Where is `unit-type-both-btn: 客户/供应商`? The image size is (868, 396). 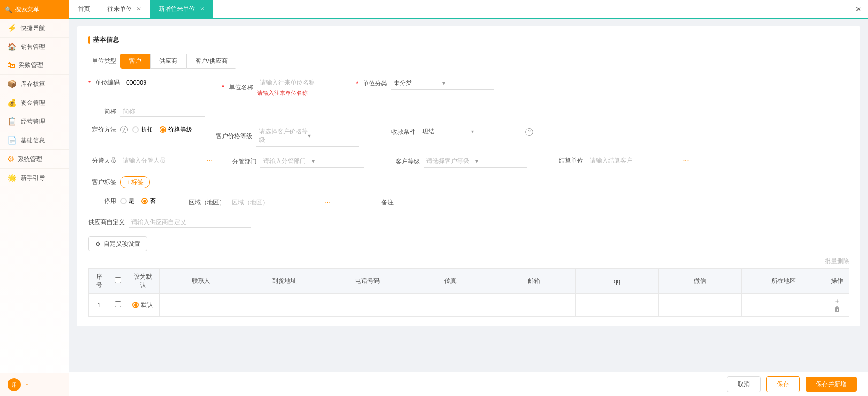
unit-type-both-btn: 客户/供应商 is located at coordinates (211, 61).